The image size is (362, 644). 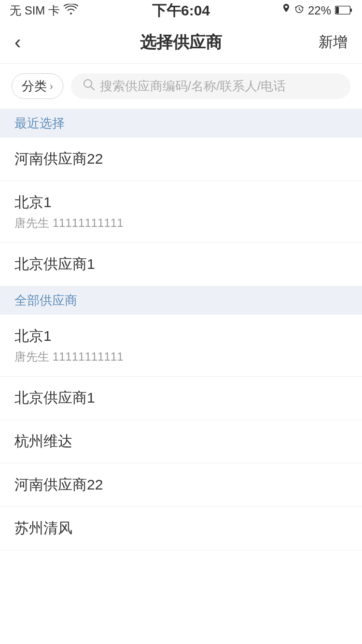 What do you see at coordinates (181, 485) in the screenshot?
I see `all-list-item: 河南供应商22` at bounding box center [181, 485].